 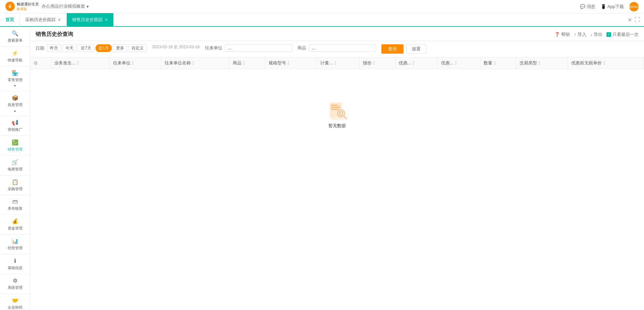 I want to click on sidebar-item-inventory: 🗃 库存核算, so click(x=15, y=205).